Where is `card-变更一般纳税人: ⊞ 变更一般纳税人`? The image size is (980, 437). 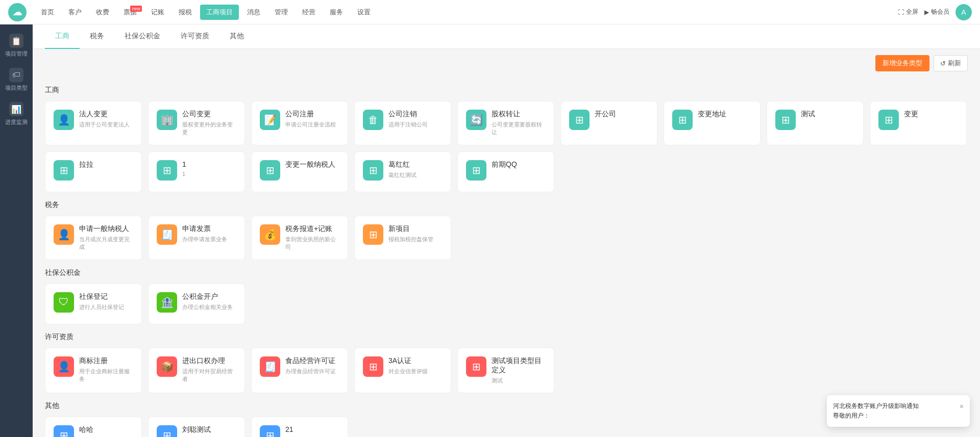
card-变更一般纳税人: ⊞ 变更一般纳税人 is located at coordinates (300, 172).